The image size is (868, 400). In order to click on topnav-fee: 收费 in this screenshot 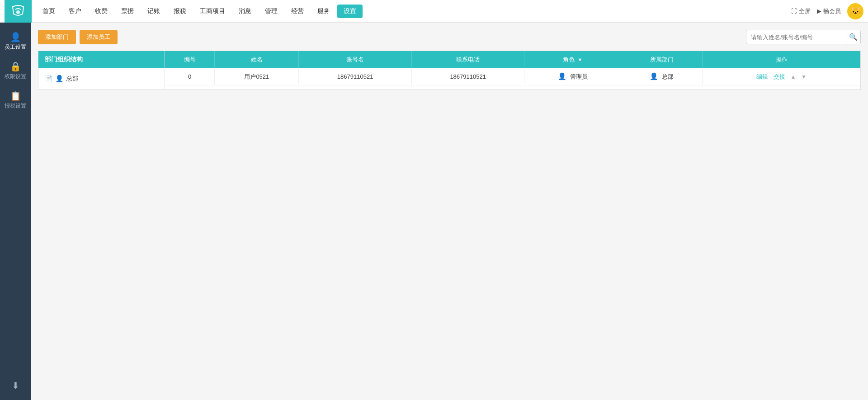, I will do `click(101, 11)`.